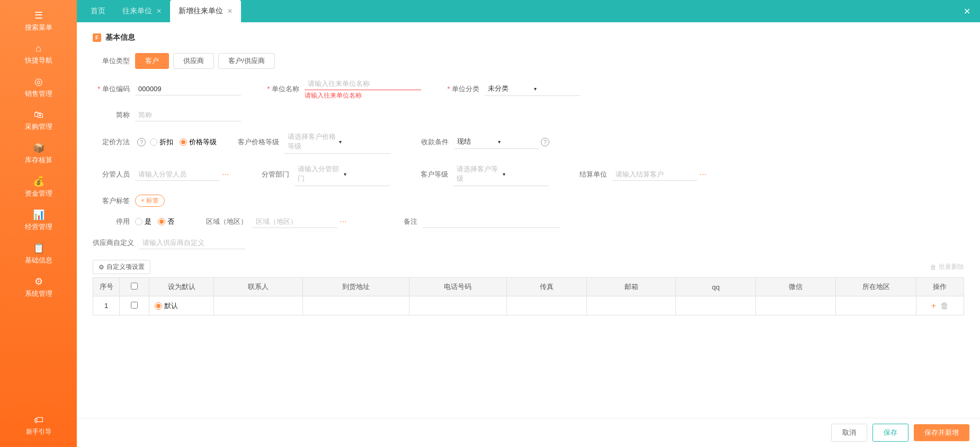 The height and width of the screenshot is (447, 980). Describe the element at coordinates (716, 305) in the screenshot. I see `qq-input` at that location.